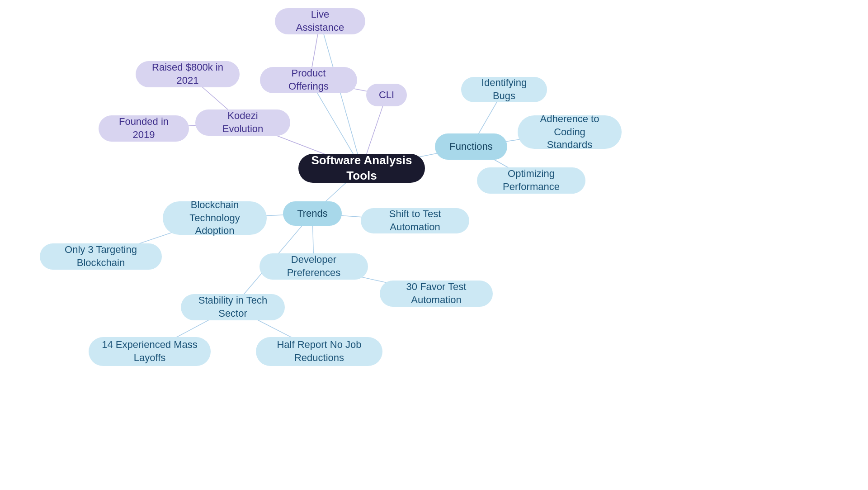  Describe the element at coordinates (320, 21) in the screenshot. I see `live-assistance-node: Live Assistance` at that location.